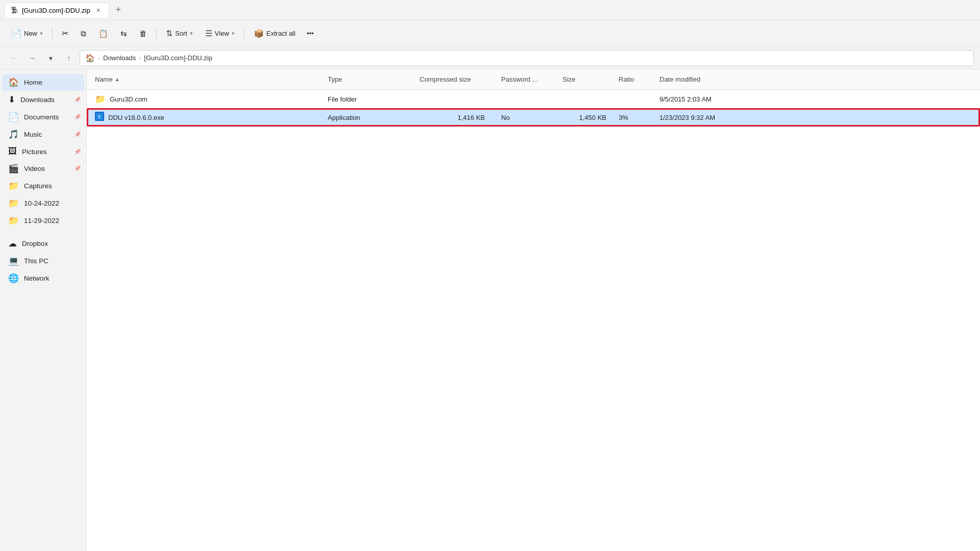  What do you see at coordinates (78, 152) in the screenshot?
I see `pin-icon-pictures: 📌` at bounding box center [78, 152].